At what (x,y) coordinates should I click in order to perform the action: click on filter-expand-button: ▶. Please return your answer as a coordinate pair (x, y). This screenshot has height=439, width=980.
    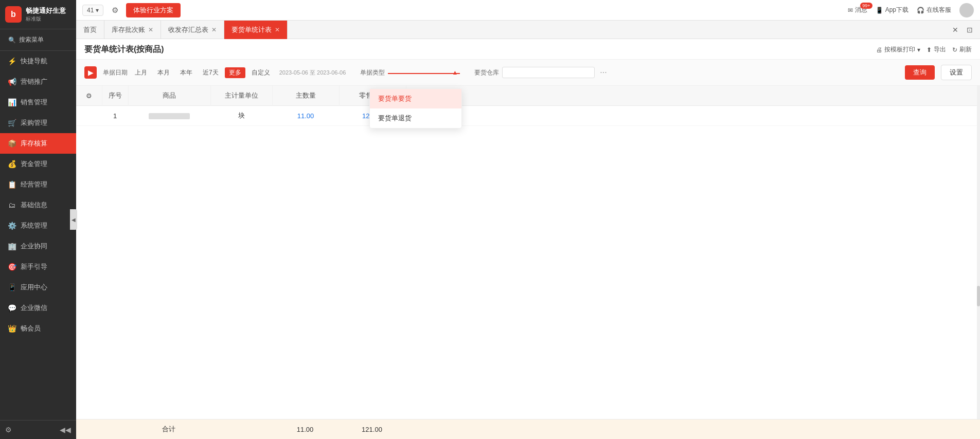
    Looking at the image, I should click on (91, 72).